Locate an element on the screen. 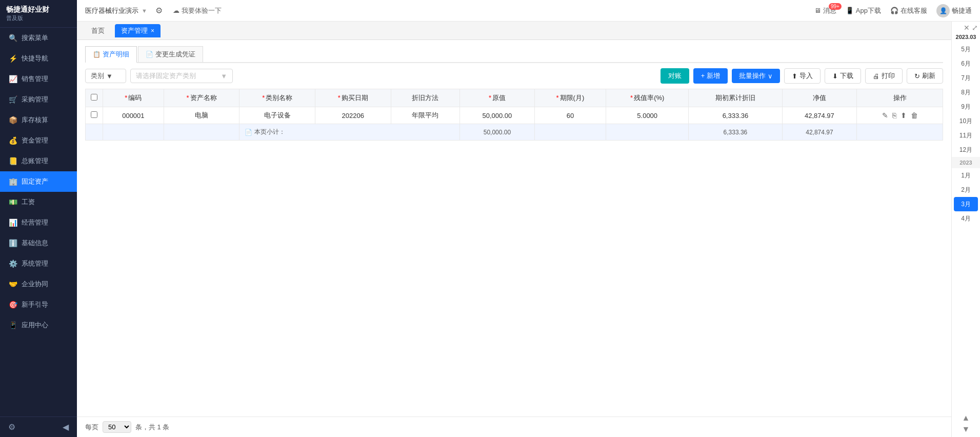 The width and height of the screenshot is (980, 437). calendar-month-5: 5月 is located at coordinates (966, 49).